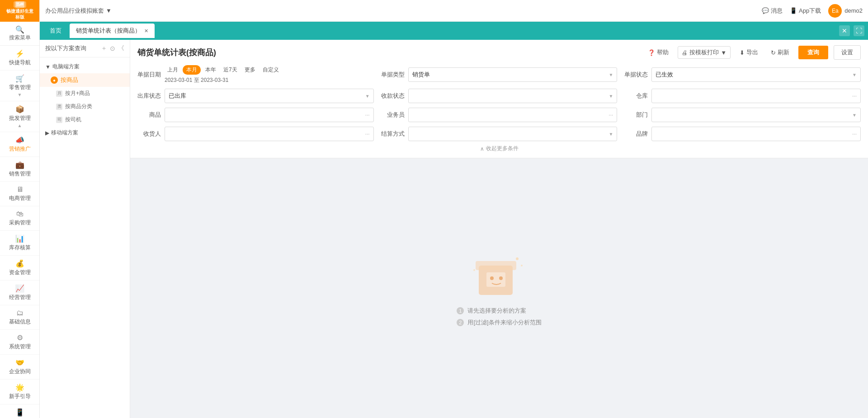 Image resolution: width=868 pixels, height=418 pixels. Describe the element at coordinates (121, 48) in the screenshot. I see `collapse-panel-icon: 《` at that location.